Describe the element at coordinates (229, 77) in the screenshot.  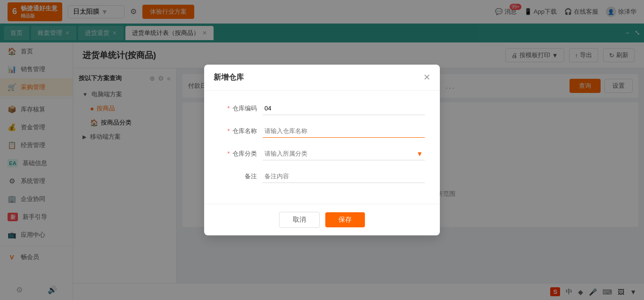
I see `modal-title: 新增仓库` at that location.